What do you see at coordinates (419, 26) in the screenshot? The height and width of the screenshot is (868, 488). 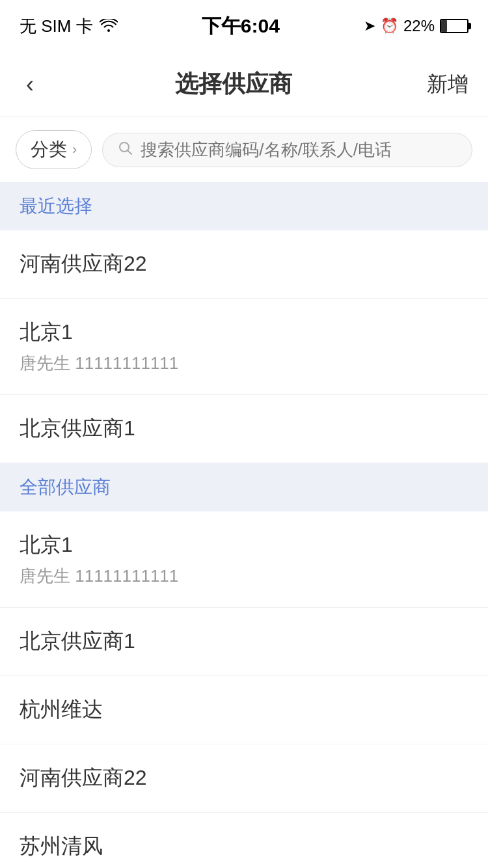 I see `battery-label: 22%` at bounding box center [419, 26].